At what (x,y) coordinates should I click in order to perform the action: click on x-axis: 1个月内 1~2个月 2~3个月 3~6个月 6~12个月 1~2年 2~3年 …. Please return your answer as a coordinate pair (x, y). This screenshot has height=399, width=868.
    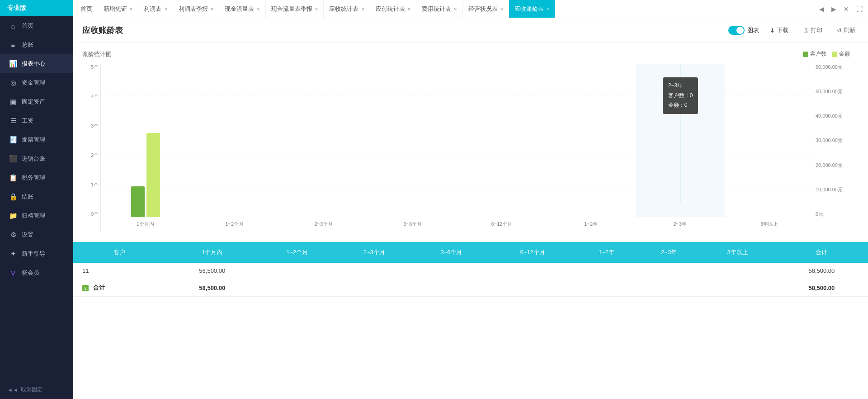
    Looking at the image, I should click on (458, 224).